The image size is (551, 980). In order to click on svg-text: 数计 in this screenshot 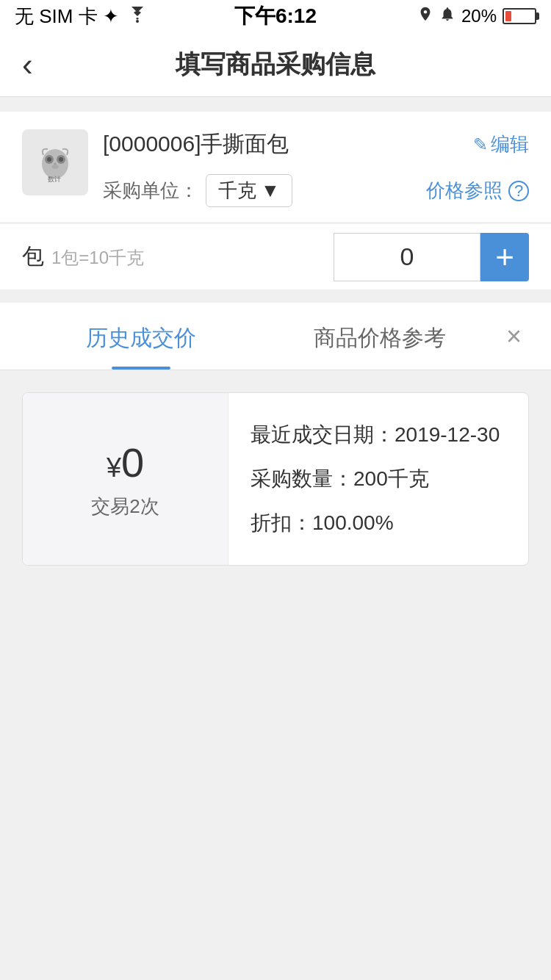, I will do `click(54, 179)`.